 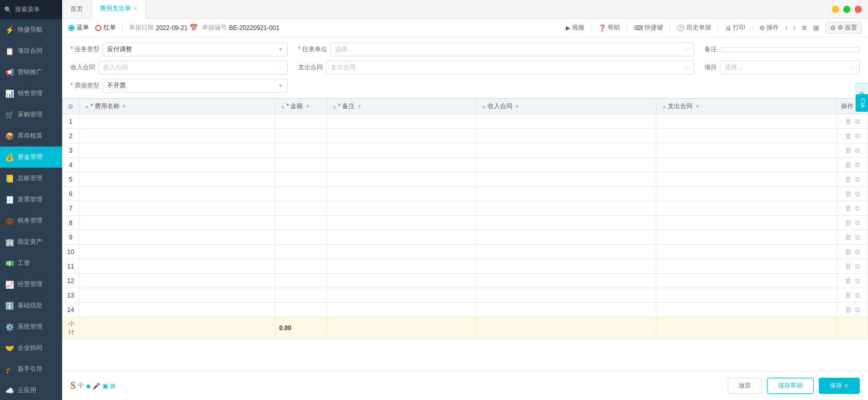 I want to click on amount-sort-down-icon: ▼, so click(x=307, y=107).